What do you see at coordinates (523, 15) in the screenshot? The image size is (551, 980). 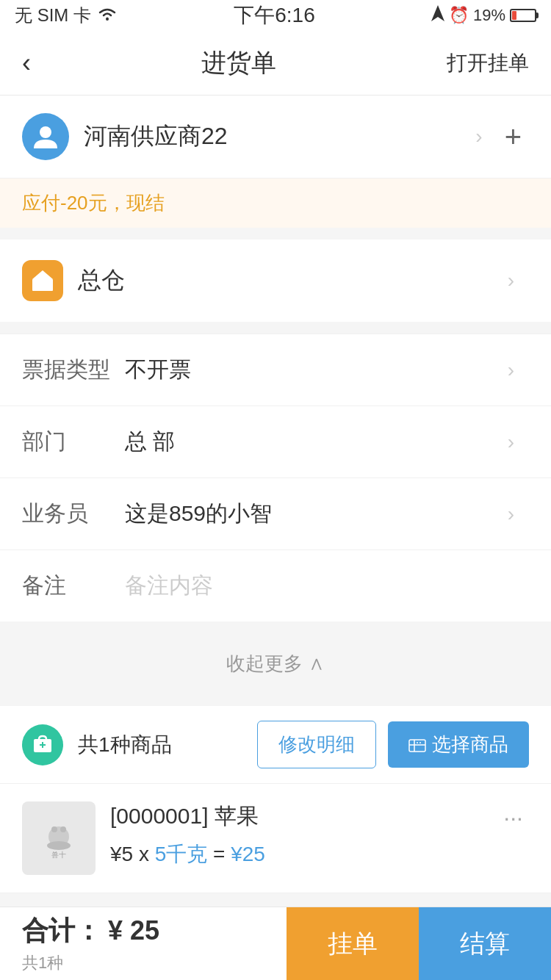 I see `battery-icon` at bounding box center [523, 15].